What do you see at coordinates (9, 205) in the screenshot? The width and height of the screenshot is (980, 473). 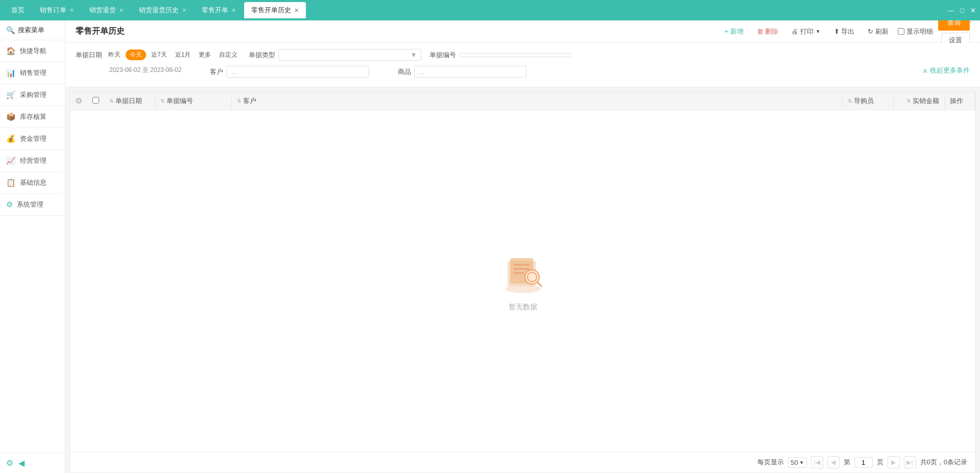 I see `sys-icon: ⚙` at bounding box center [9, 205].